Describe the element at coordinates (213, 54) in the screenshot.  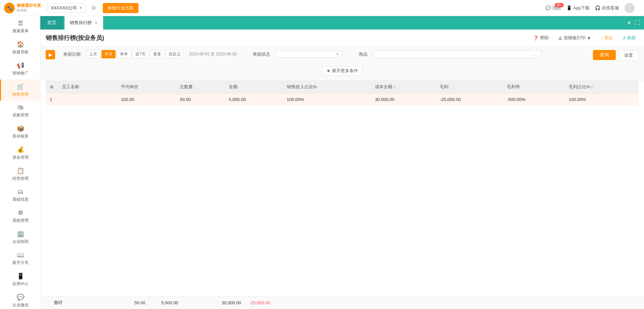
I see `date-range-display: 2023-06-01 至 2023-06-30` at that location.